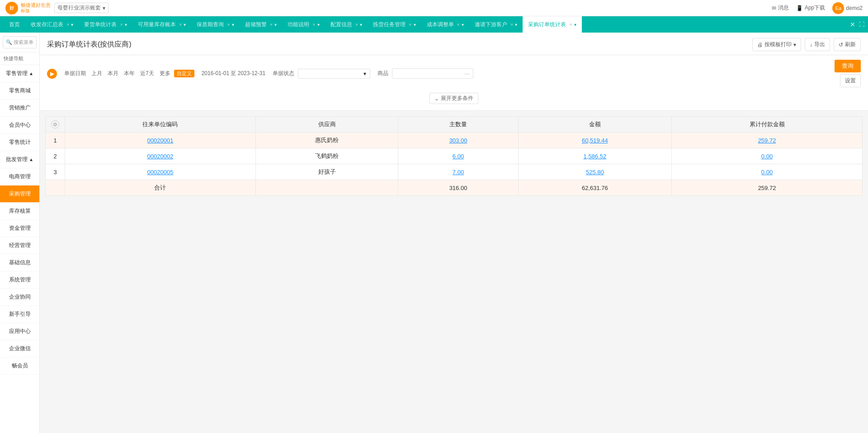 This screenshot has height=433, width=868. Describe the element at coordinates (20, 143) in the screenshot. I see `sidebar-item-retail-stats: 零售统计` at that location.